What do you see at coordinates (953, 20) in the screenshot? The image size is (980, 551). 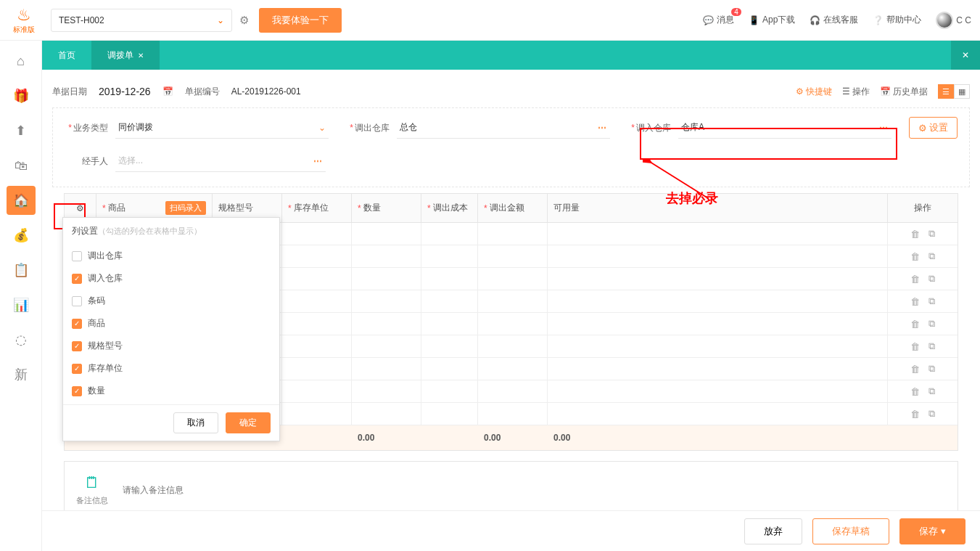 I see `user-menu: C C` at bounding box center [953, 20].